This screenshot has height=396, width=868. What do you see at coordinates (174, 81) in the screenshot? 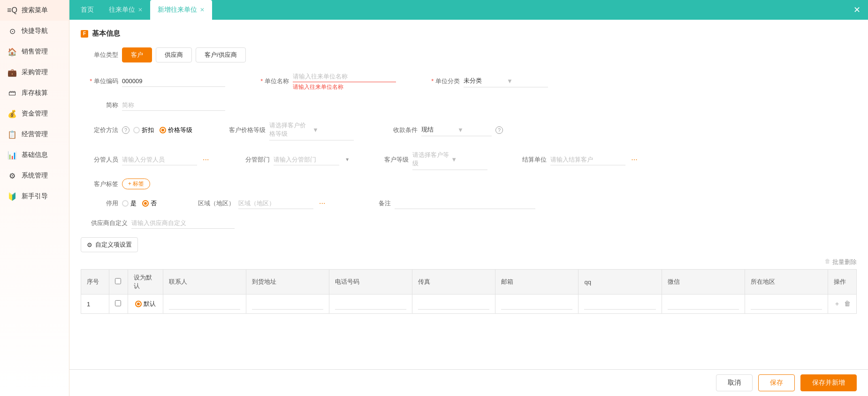
I see `unit-code-input` at bounding box center [174, 81].